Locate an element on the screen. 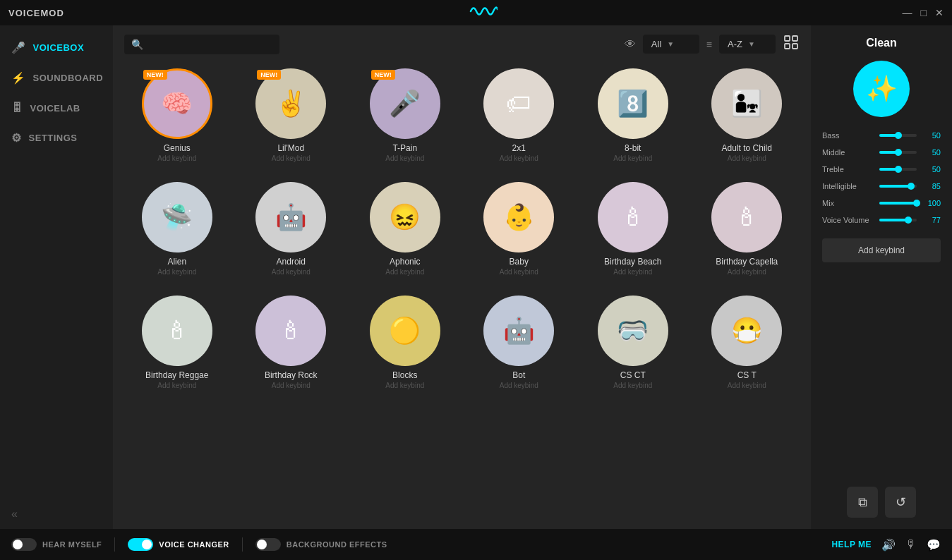 The height and width of the screenshot is (560, 952). voice-card-birthdayreggae: 🕯Birthday ReggaeAdd keybind is located at coordinates (177, 343).